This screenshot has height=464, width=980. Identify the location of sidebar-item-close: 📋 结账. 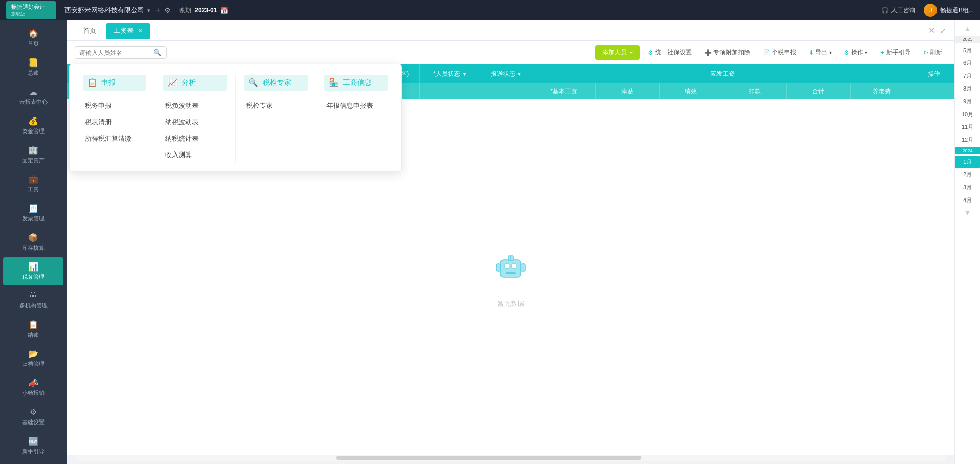
(33, 329).